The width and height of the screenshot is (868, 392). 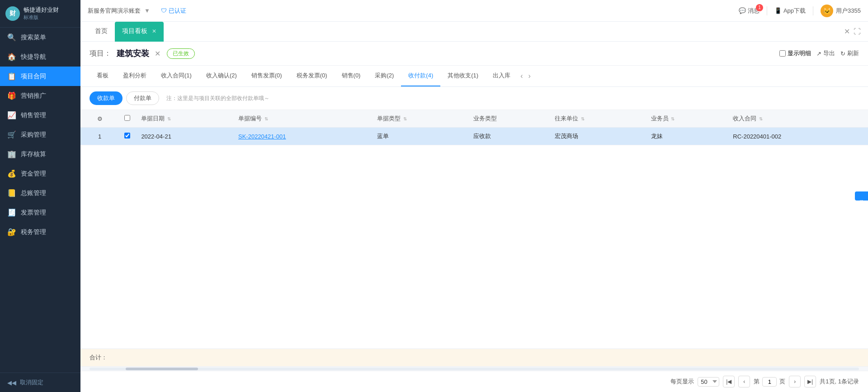 What do you see at coordinates (405, 119) in the screenshot?
I see `type-sort-icon: ⇅` at bounding box center [405, 119].